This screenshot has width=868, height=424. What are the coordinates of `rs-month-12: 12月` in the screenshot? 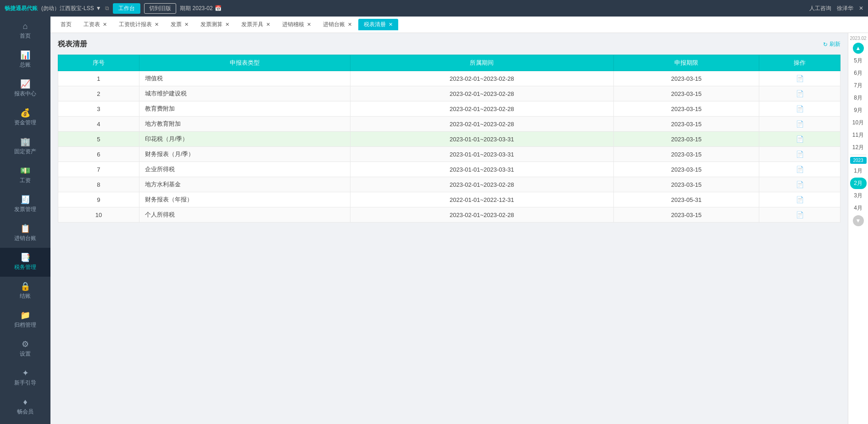 It's located at (858, 148).